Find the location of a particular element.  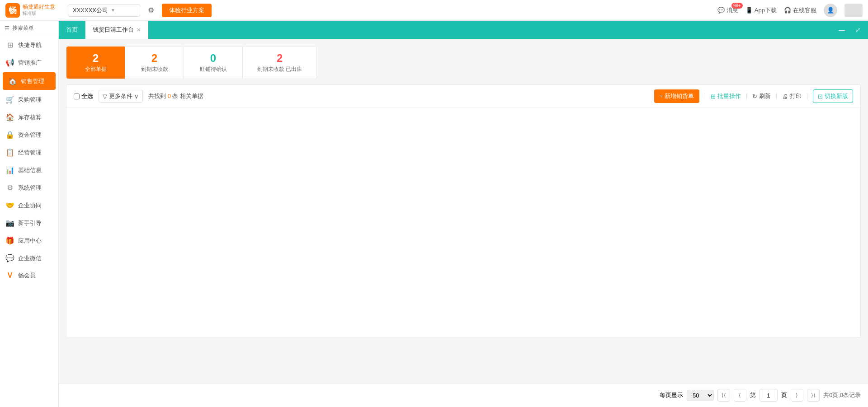

logo-area: 畅 畅捷通好生意 标准版 is located at coordinates (35, 10).